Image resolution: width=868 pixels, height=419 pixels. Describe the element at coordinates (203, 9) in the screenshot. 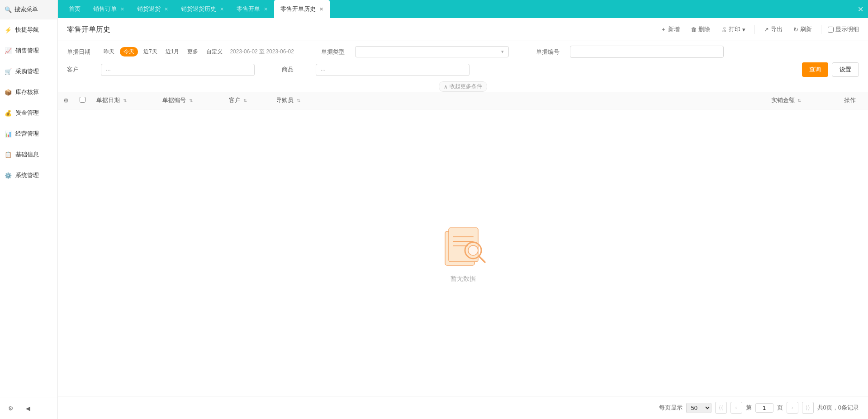

I see `tab-sales-return-history: 销货退货历史 ✕` at that location.